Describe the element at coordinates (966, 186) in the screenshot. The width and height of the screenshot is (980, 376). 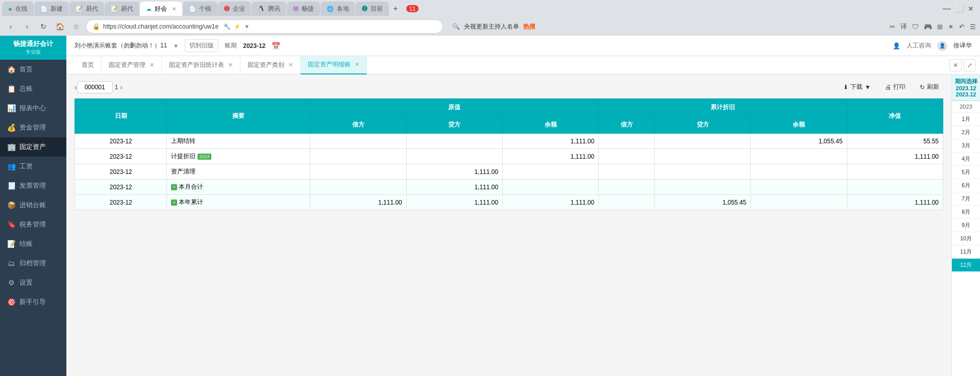
I see `period-month-item: 6月` at that location.